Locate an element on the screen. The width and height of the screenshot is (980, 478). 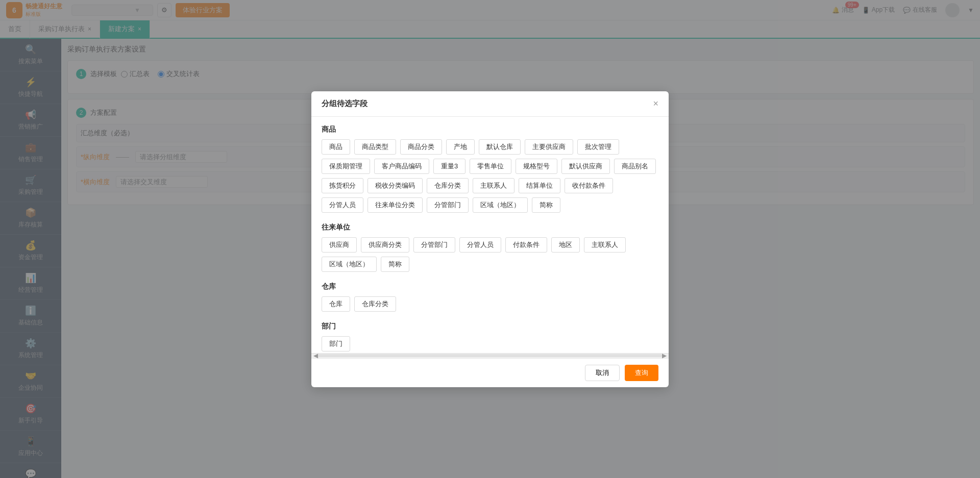
field-group-仓库: 仓库仓库仓库分类 is located at coordinates (490, 297).